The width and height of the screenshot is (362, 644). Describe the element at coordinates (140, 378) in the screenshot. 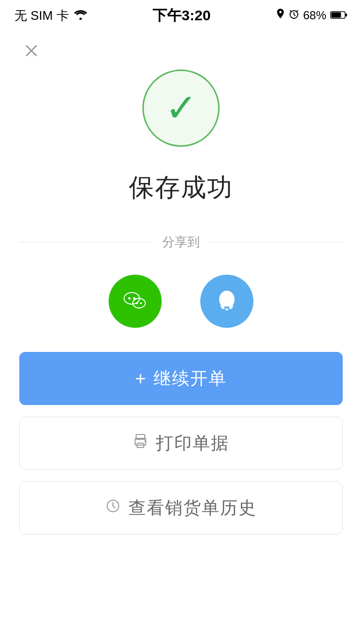

I see `plus-icon: +` at that location.